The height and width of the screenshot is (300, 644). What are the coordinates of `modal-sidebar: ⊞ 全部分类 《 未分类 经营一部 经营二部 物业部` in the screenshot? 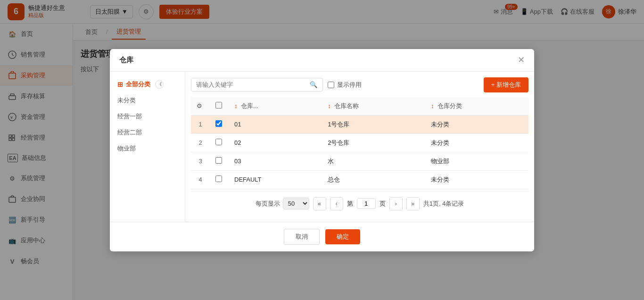 It's located at (148, 147).